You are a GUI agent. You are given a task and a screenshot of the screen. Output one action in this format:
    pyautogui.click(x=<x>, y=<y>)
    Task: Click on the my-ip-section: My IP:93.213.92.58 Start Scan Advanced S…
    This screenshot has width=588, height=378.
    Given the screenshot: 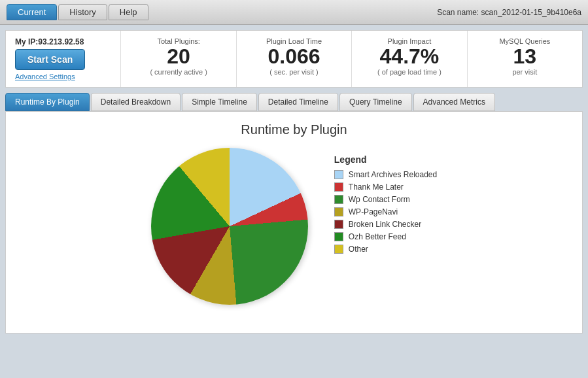 What is the action you would take?
    pyautogui.click(x=63, y=59)
    